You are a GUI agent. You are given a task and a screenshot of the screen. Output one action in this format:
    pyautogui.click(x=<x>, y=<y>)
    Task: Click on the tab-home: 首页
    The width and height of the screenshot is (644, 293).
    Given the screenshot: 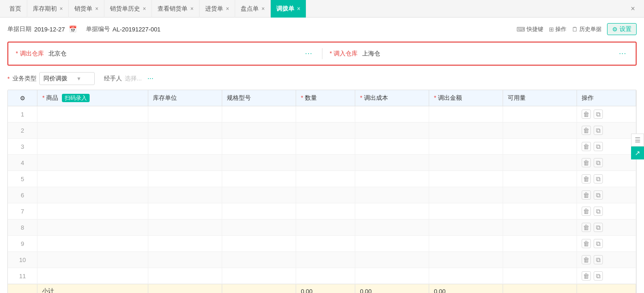 What is the action you would take?
    pyautogui.click(x=16, y=9)
    